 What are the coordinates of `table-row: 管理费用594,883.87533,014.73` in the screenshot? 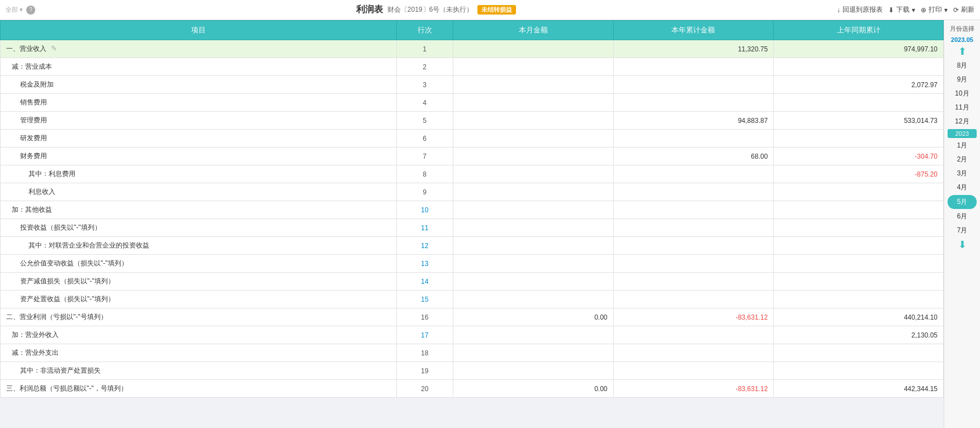 It's located at (472, 121).